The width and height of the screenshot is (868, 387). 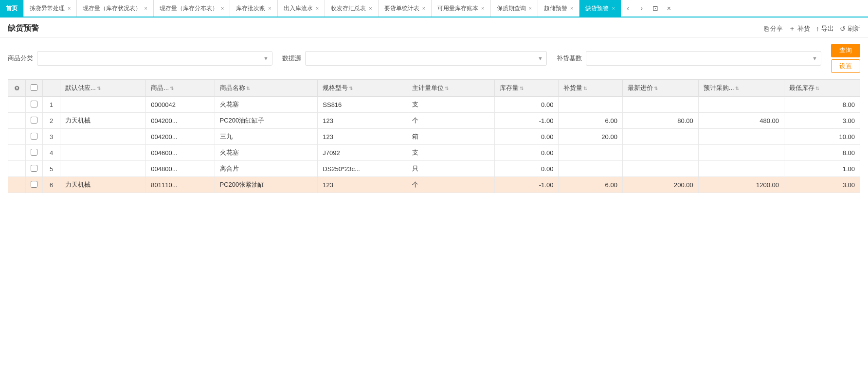 What do you see at coordinates (572, 8) in the screenshot?
I see `tab-close-overstock: ×` at bounding box center [572, 8].